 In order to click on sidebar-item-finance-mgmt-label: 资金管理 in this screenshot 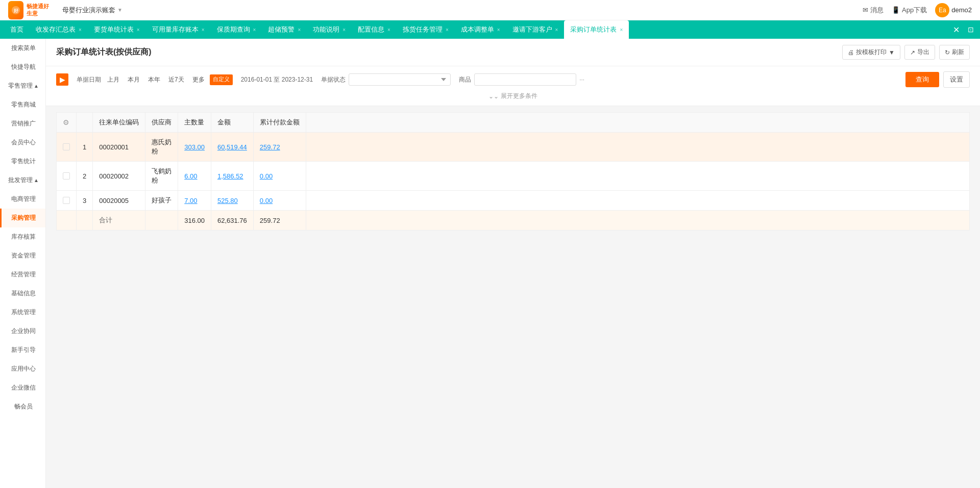, I will do `click(23, 255)`.